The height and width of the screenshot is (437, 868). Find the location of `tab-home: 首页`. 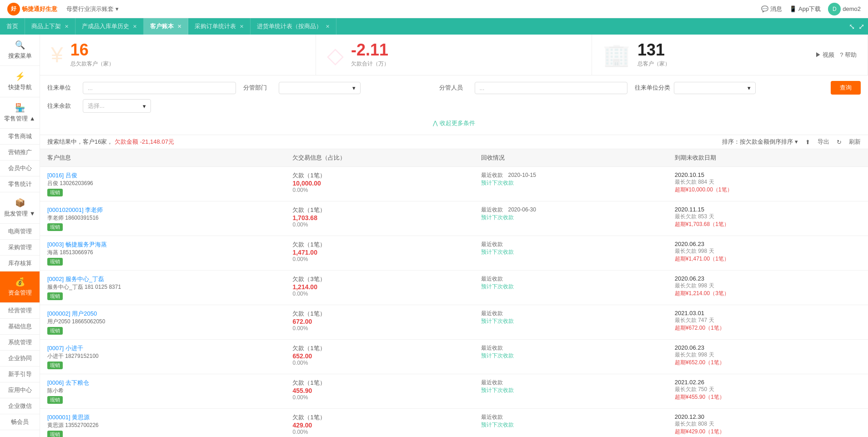

tab-home: 首页 is located at coordinates (13, 26).